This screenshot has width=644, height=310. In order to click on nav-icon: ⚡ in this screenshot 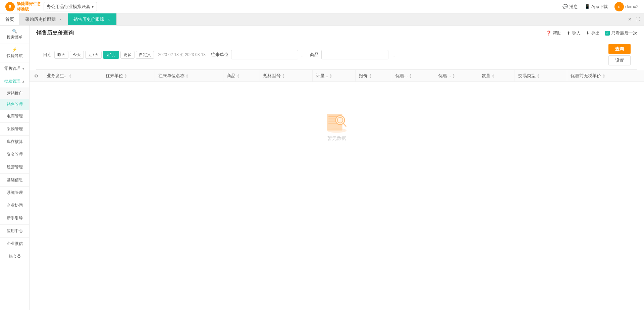, I will do `click(15, 50)`.